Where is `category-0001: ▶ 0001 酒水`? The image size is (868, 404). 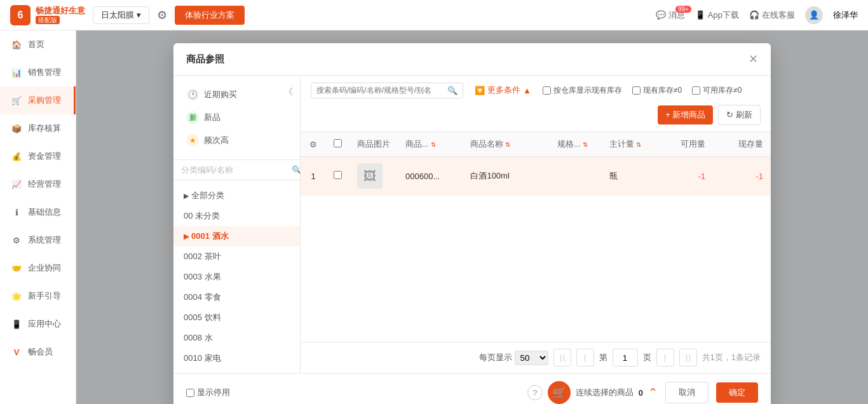
category-0001: ▶ 0001 酒水 is located at coordinates (236, 236).